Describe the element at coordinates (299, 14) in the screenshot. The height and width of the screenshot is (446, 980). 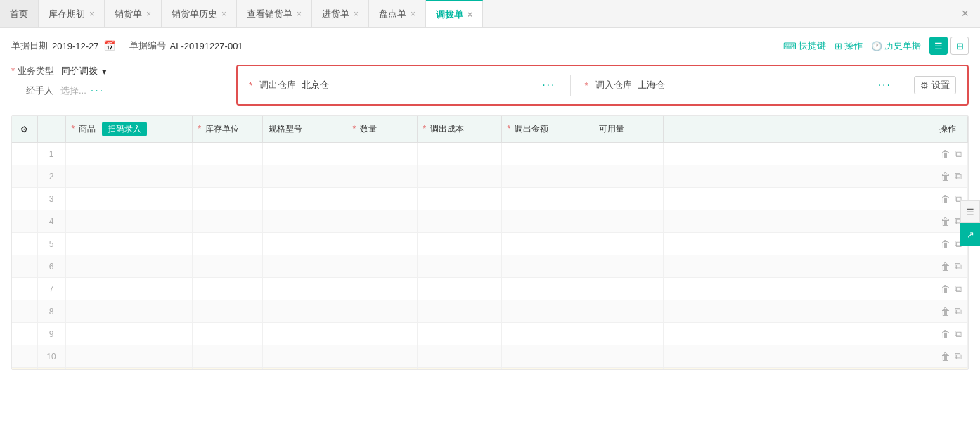
I see `close-tab-view-sales: ×` at that location.